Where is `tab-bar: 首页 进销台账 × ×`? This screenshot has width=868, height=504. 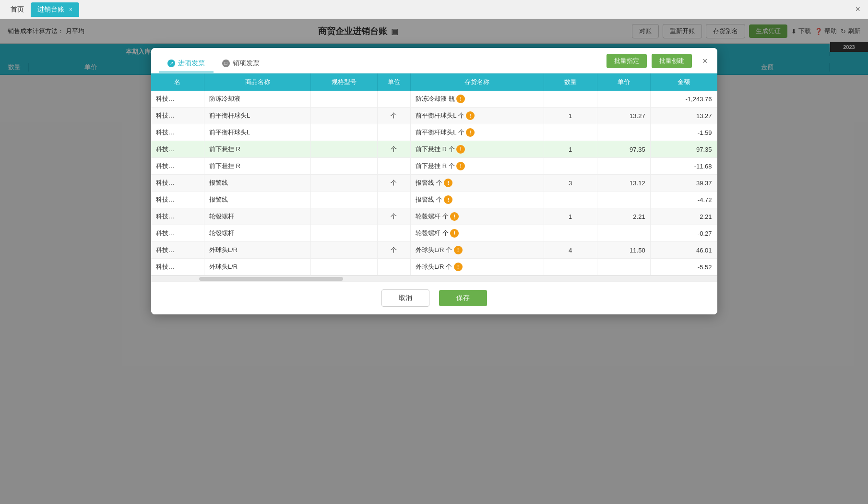
tab-bar: 首页 进销台账 × × is located at coordinates (434, 10).